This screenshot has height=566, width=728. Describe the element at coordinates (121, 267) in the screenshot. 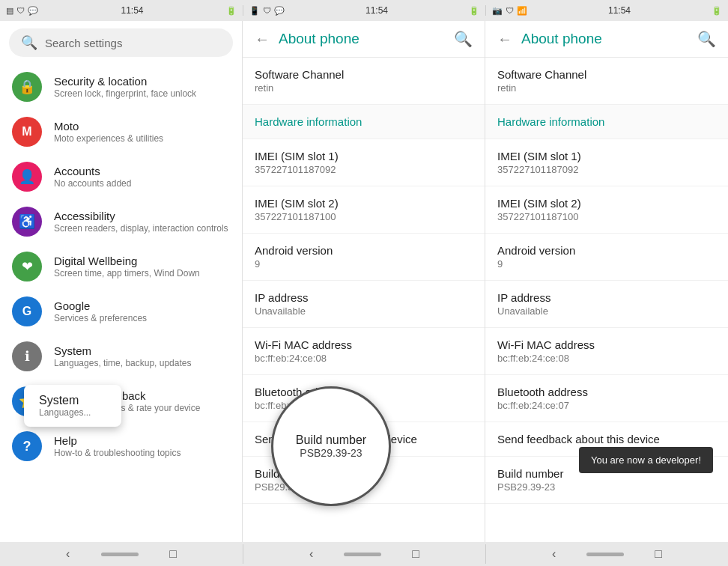

I see `settings-item-digital-wellbeing: ❤ Digital Wellbeing Screen time, app tim…` at that location.